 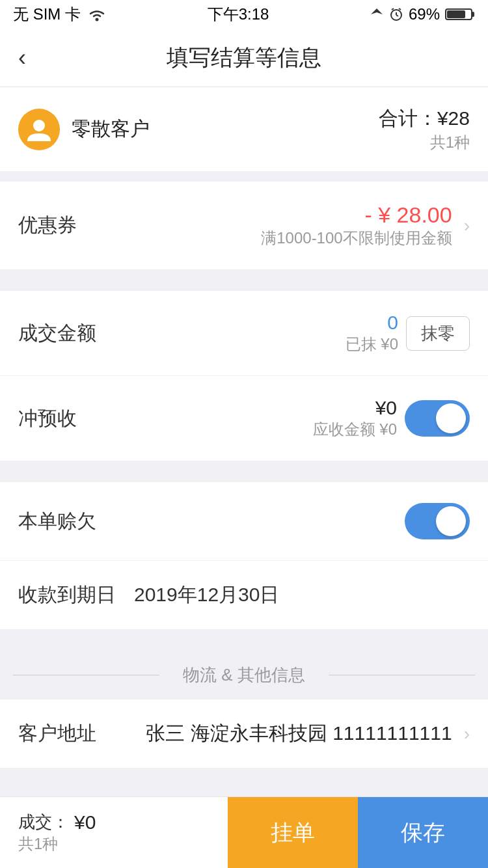 What do you see at coordinates (451, 418) in the screenshot?
I see `toggle-knob` at bounding box center [451, 418].